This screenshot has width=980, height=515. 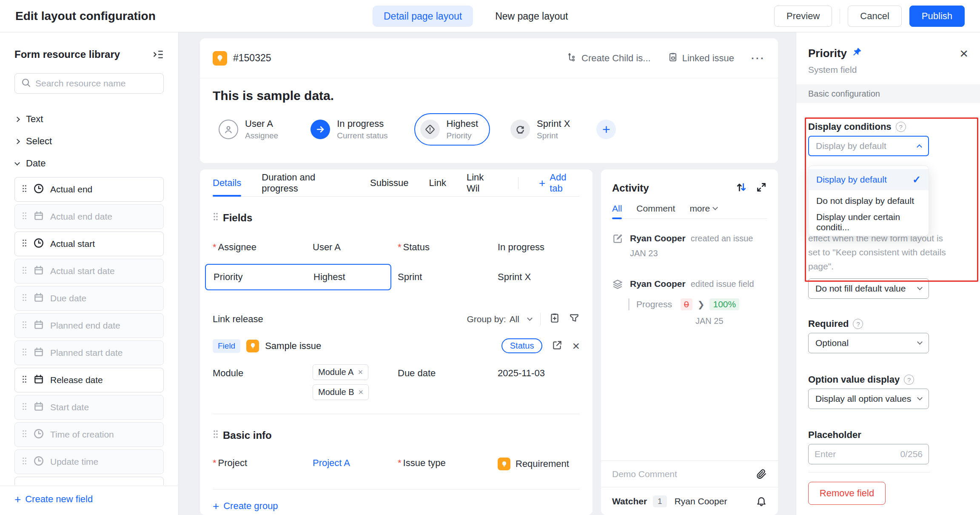 I want to click on assignee-chip: User AAssignee, so click(x=251, y=129).